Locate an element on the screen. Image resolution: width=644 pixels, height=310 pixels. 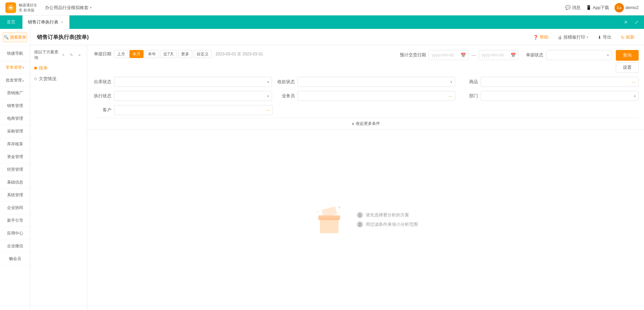
sidebar-item-wechat: 企业微信 is located at coordinates (15, 246).